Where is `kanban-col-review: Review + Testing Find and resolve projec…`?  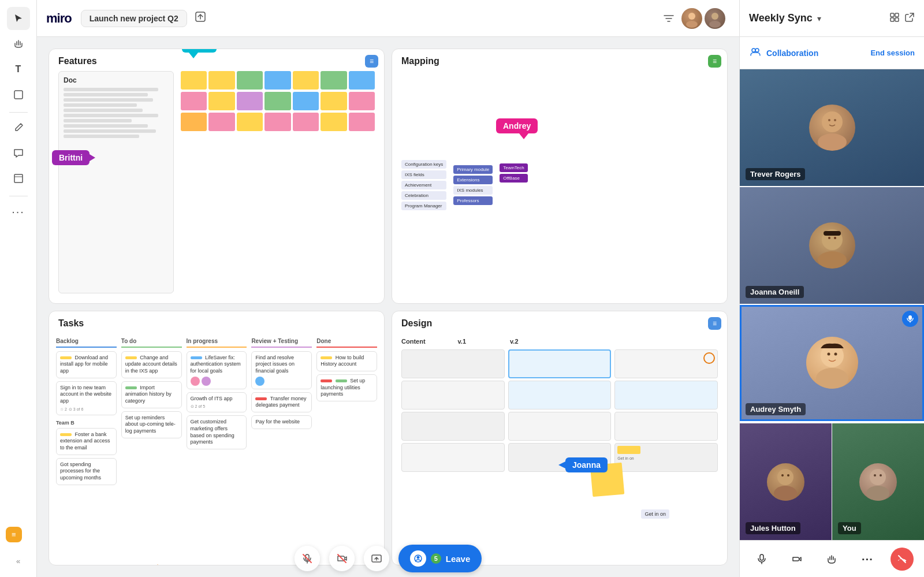
kanban-col-review: Review + Testing Find and resolve projec… is located at coordinates (282, 447).